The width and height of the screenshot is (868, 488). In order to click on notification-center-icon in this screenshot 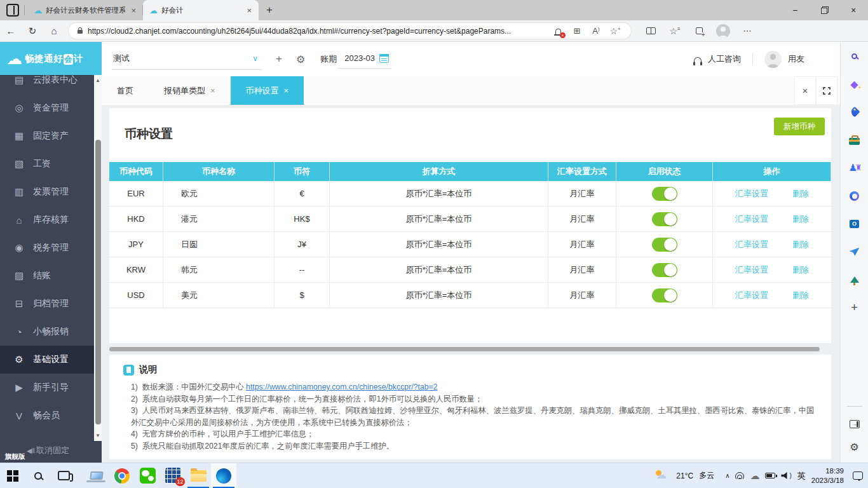, I will do `click(858, 475)`.